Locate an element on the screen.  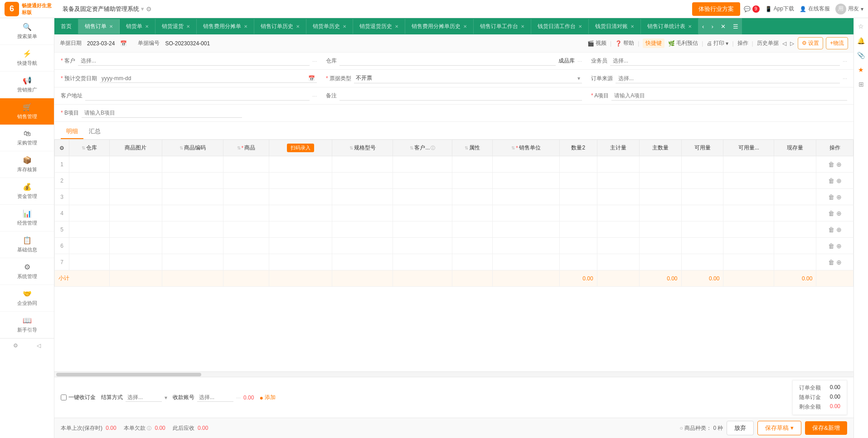
dropdown-icon: ▾ is located at coordinates (792, 428).